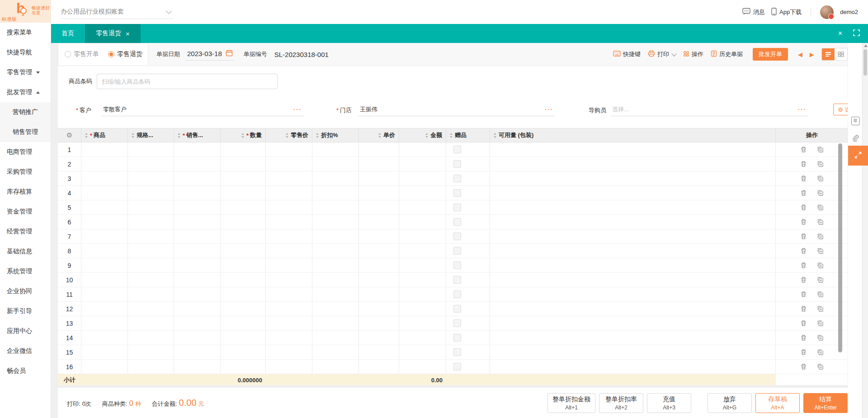  Describe the element at coordinates (841, 54) in the screenshot. I see `card-view-button` at that location.